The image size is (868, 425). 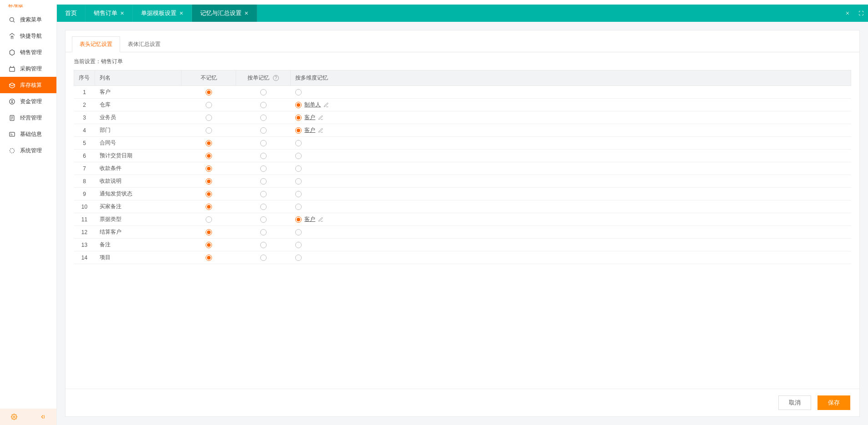 What do you see at coordinates (263, 232) in the screenshot?
I see `cell-by-order` at bounding box center [263, 232].